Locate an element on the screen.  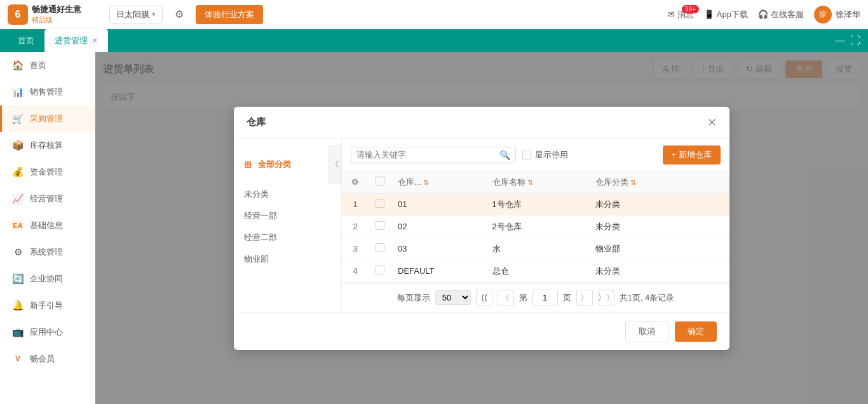
th-name: 仓库名称 ⇅ is located at coordinates (538, 183).